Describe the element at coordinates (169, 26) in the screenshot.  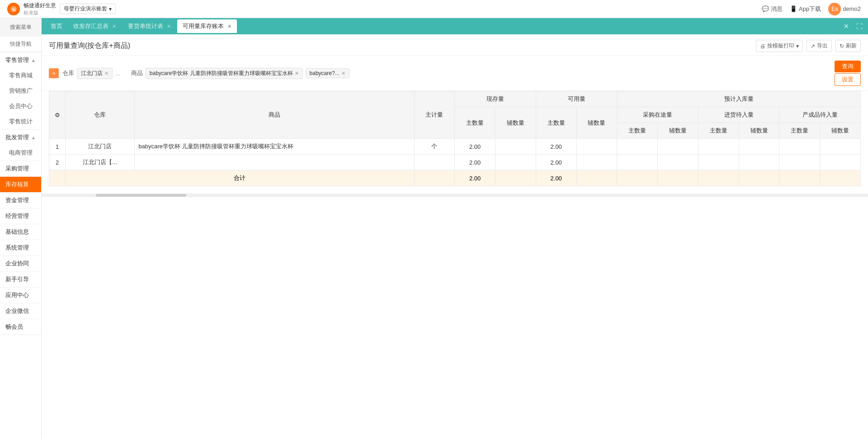
I see `close-tab-order: ✕` at that location.